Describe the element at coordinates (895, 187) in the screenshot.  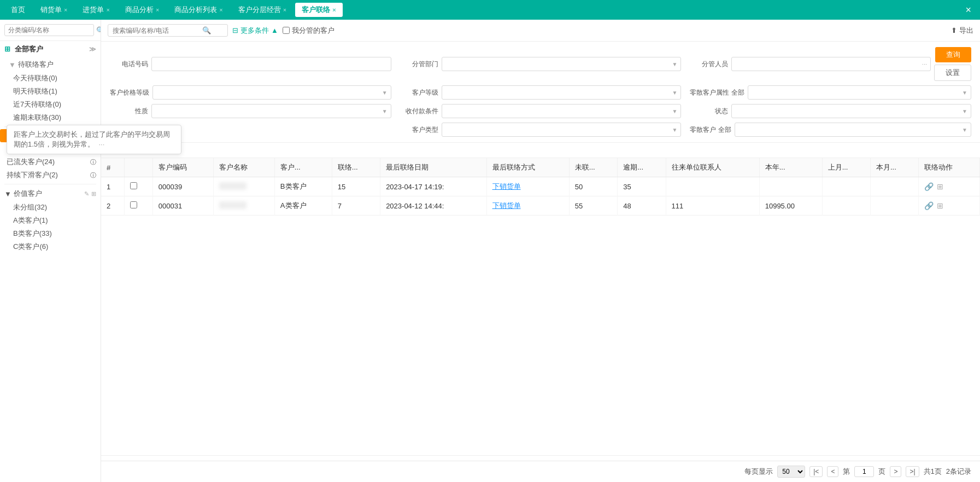
I see `cell-this-month` at that location.